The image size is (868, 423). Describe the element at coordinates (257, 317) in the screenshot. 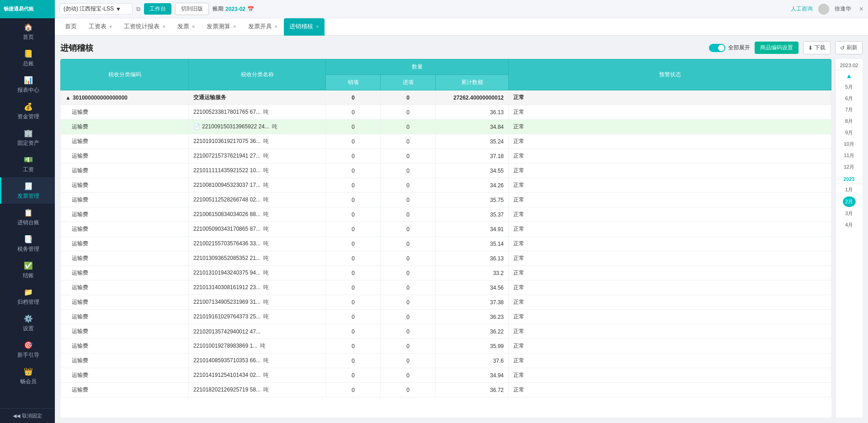

I see `cell-invoice-no: 221019161029764373 25...吨` at that location.